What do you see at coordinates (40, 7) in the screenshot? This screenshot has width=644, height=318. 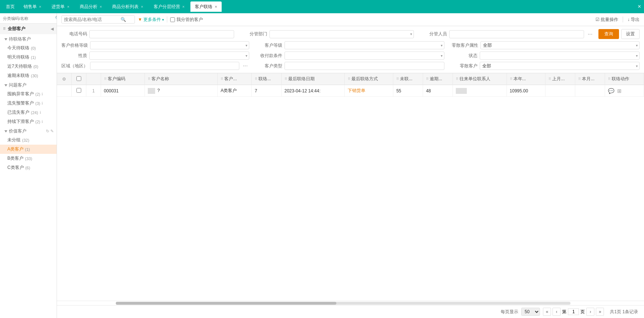 I see `close-sales-tab: ×` at bounding box center [40, 7].